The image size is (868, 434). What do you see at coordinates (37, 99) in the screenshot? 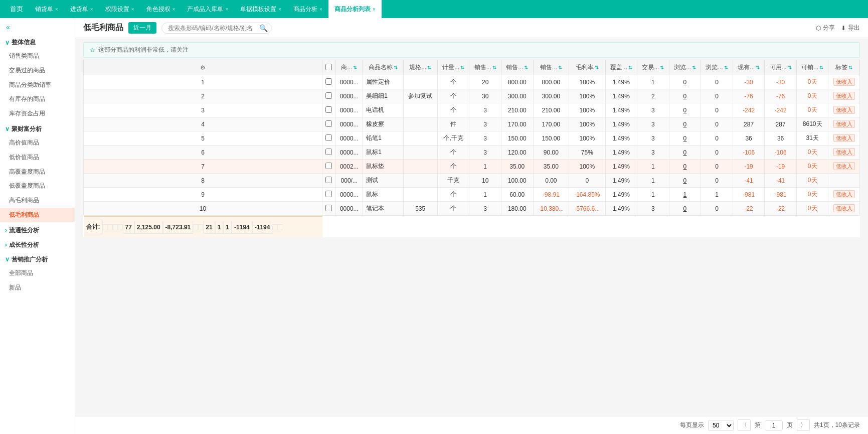
I see `sidebar-item-in-stock: 有库存的商品` at bounding box center [37, 99].